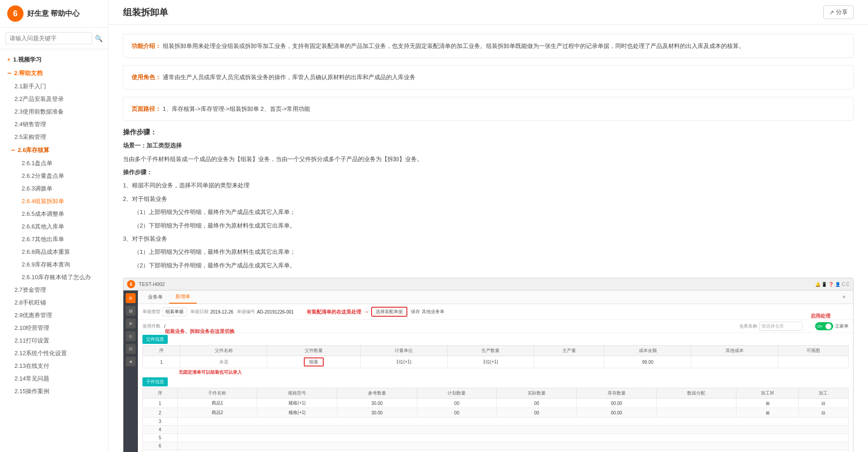 Image resolution: width=868 pixels, height=452 pixels. Describe the element at coordinates (54, 277) in the screenshot. I see `sidebar-item-2-6-10: 2.6.10库存账本错了怎么办` at that location.